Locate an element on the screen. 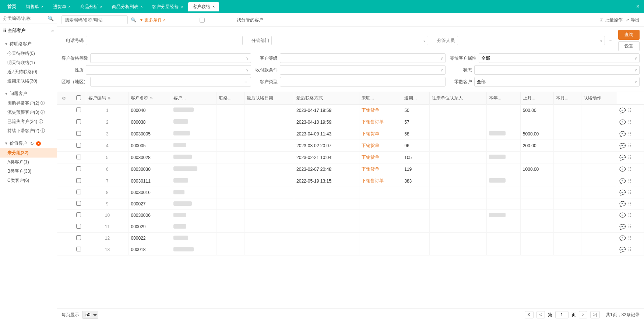  sidebar-item-class-a: A类客户(1) is located at coordinates (28, 162).